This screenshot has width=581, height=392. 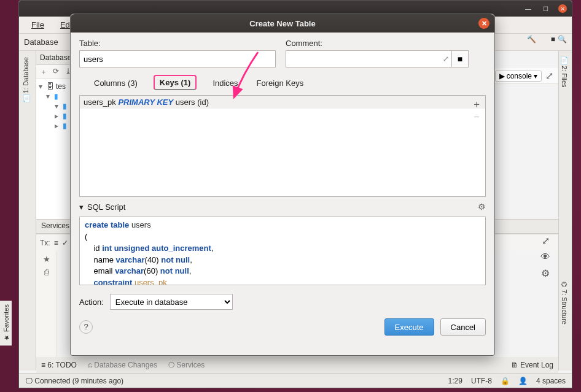 I want to click on tx-commit-icon: ✓, so click(x=65, y=243).